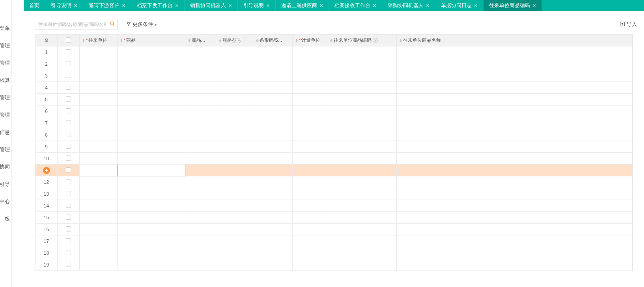 The height and width of the screenshot is (287, 644). I want to click on tab: 首页, so click(35, 6).